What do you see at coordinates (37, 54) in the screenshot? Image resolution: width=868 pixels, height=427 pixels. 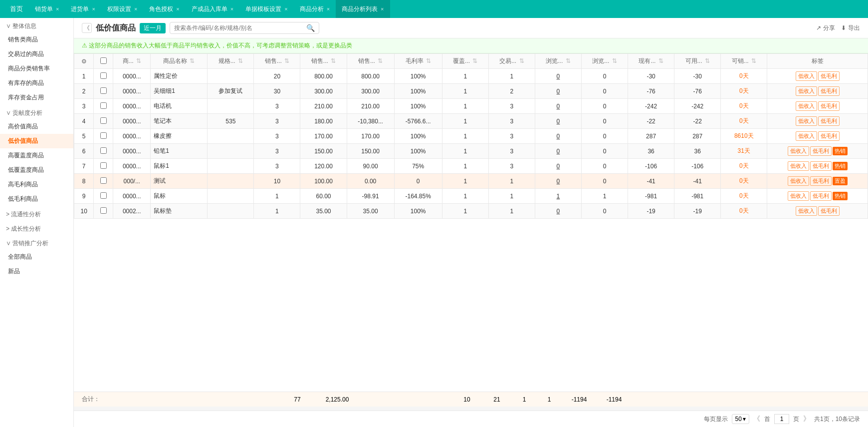 I see `sidebar-item-traded-products: 交易过的商品` at bounding box center [37, 54].